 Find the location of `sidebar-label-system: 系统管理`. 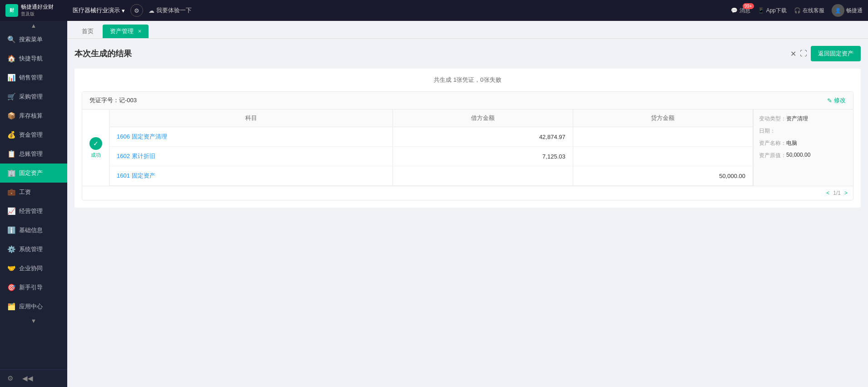

sidebar-label-system: 系统管理 is located at coordinates (31, 249).